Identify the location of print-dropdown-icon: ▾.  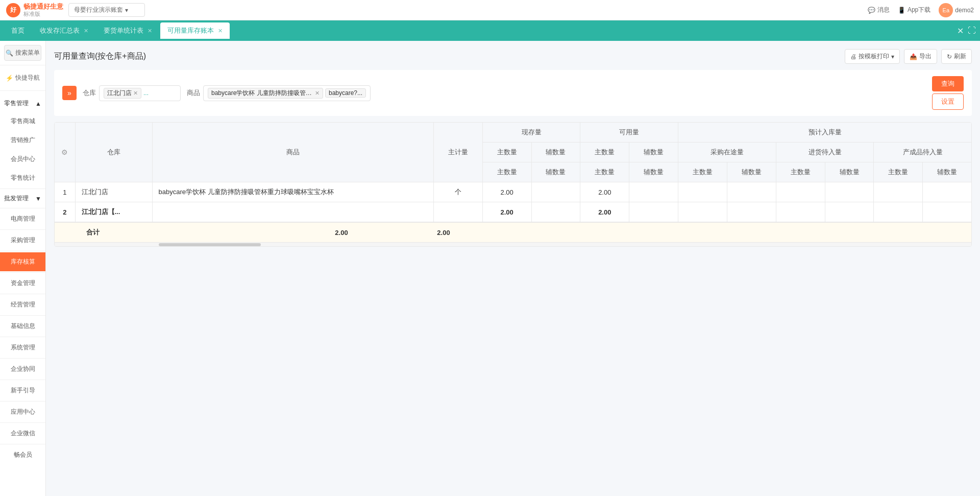
(893, 57).